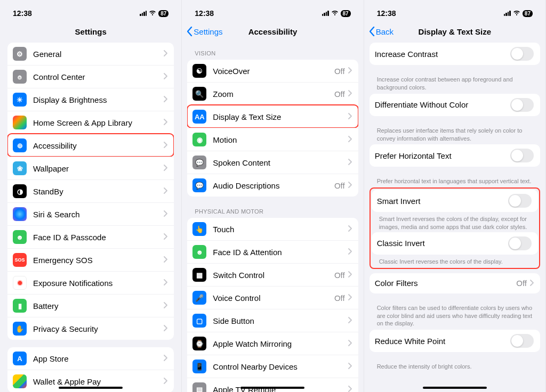  I want to click on row-spoken-content: 💬 Spoken Content, so click(272, 162).